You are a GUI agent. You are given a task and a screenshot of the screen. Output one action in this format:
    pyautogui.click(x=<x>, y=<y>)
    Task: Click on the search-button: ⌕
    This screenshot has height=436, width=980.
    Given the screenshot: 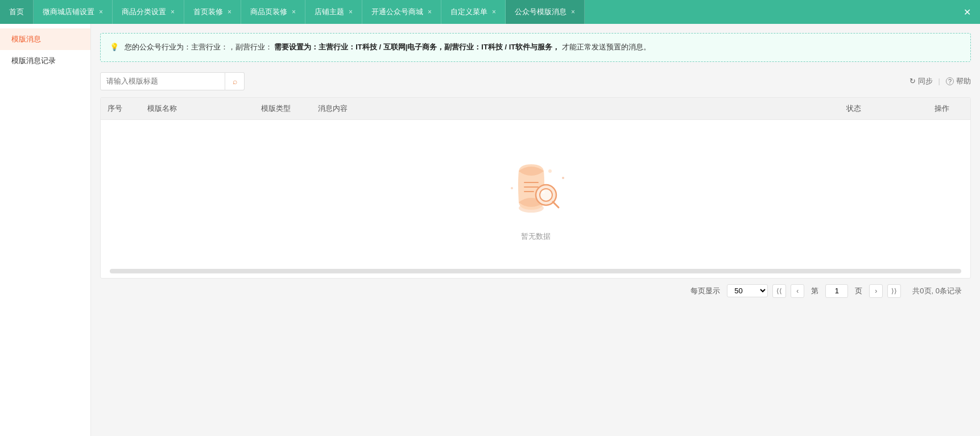 What is the action you would take?
    pyautogui.click(x=235, y=81)
    